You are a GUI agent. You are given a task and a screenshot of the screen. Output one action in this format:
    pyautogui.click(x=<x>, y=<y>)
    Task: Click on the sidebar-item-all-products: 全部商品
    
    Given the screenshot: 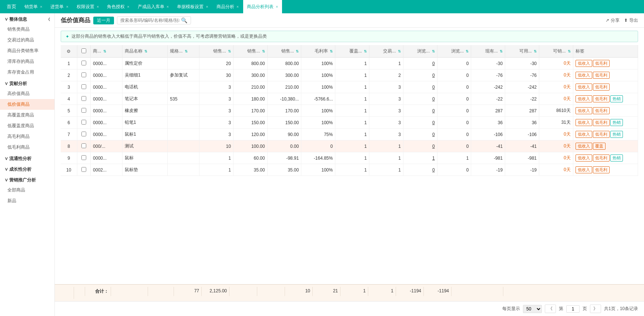 What is the action you would take?
    pyautogui.click(x=27, y=190)
    